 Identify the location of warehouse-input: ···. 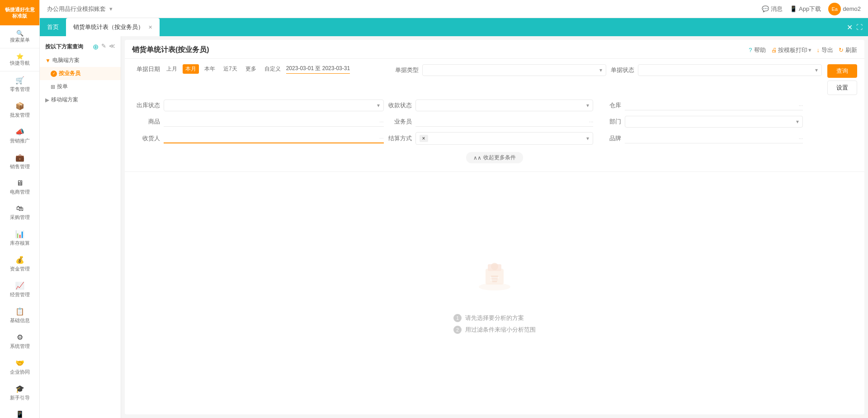
(714, 106).